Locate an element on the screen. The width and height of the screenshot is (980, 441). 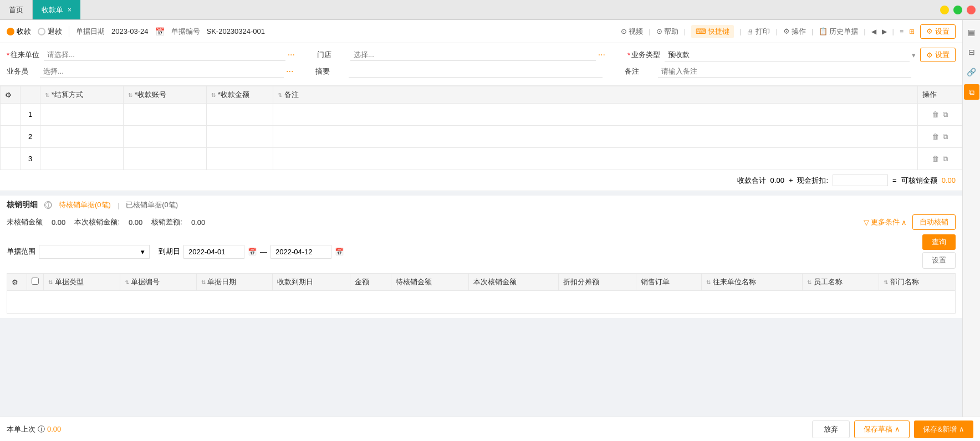
cal-icon-to: 📅 is located at coordinates (339, 252).